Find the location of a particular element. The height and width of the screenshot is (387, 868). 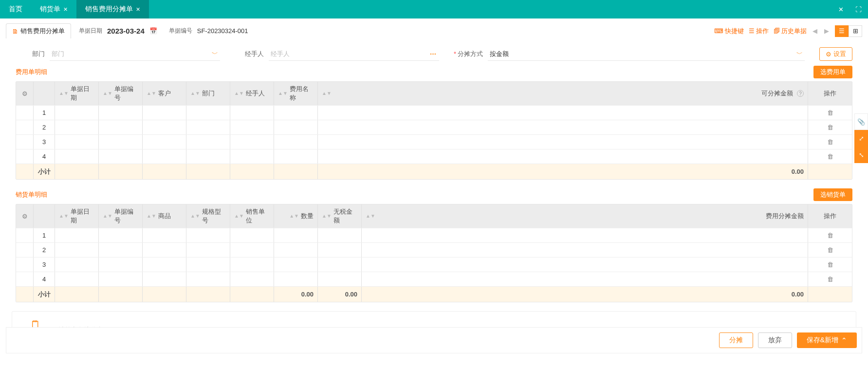

select-sales-button: 选销货单 is located at coordinates (833, 195).